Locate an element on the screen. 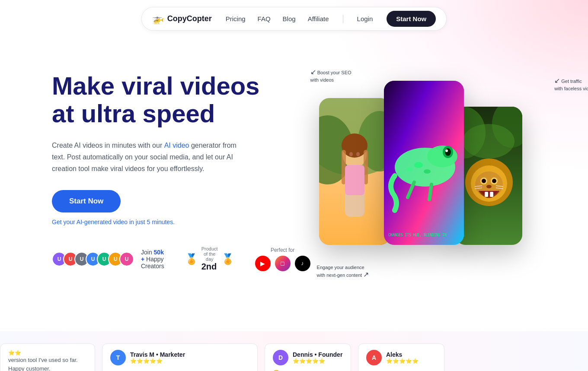 The height and width of the screenshot is (371, 588). perfect-for: Perfect for ▶ ◻ ♪ is located at coordinates (283, 259).